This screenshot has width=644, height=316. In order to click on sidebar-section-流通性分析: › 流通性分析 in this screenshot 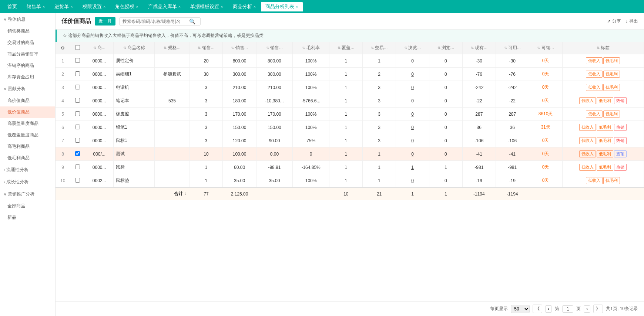, I will do `click(27, 170)`.